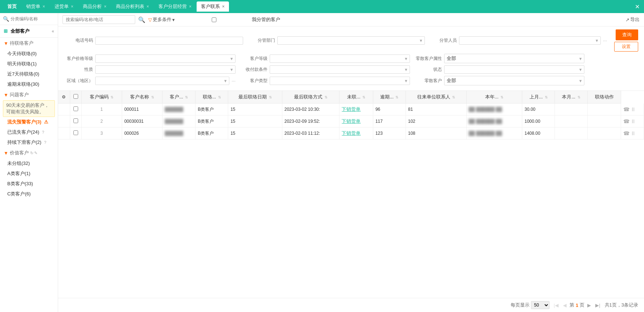 This screenshot has width=644, height=312. Describe the element at coordinates (514, 58) in the screenshot. I see `scattered-attr-select: 全部 ▾` at that location.